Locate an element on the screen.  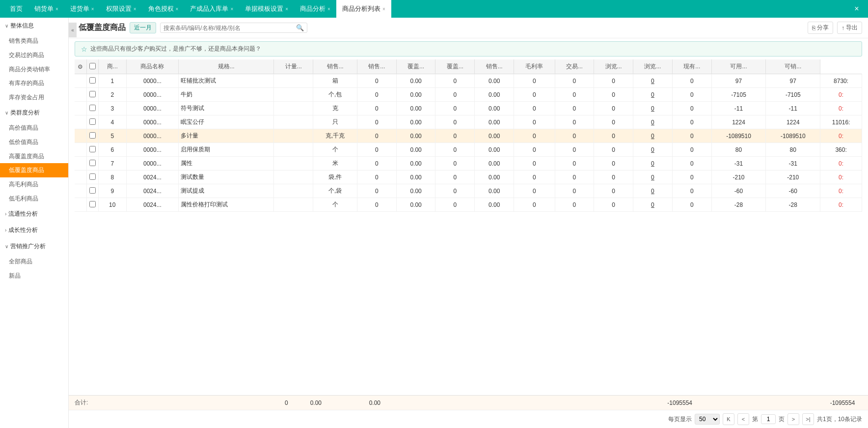
th-settings: ⚙ is located at coordinates (81, 67).